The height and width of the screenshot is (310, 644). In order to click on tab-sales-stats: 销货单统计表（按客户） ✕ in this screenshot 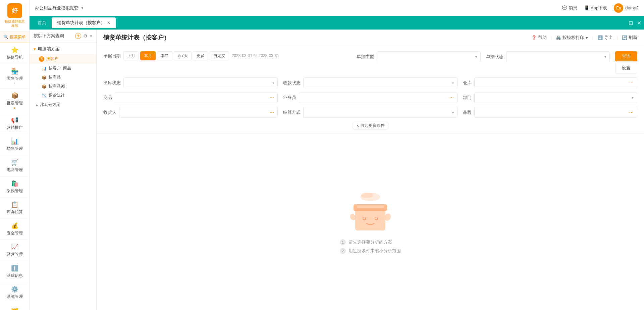, I will do `click(84, 23)`.